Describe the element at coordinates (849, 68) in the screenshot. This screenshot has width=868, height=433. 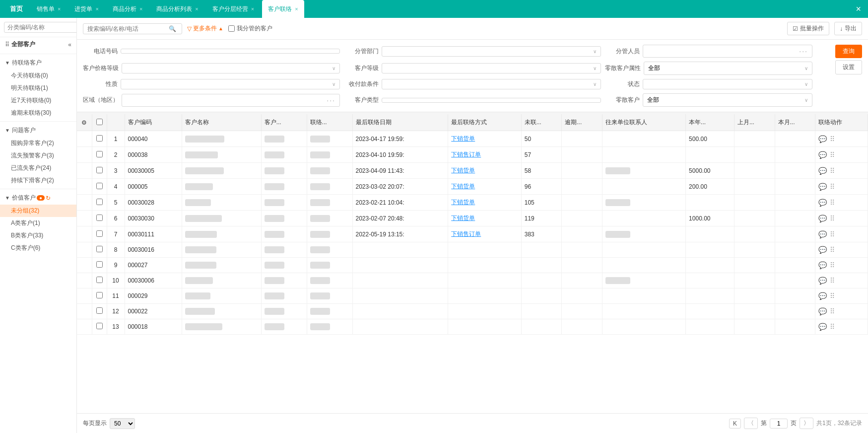
I see `reset-button: 设置` at that location.